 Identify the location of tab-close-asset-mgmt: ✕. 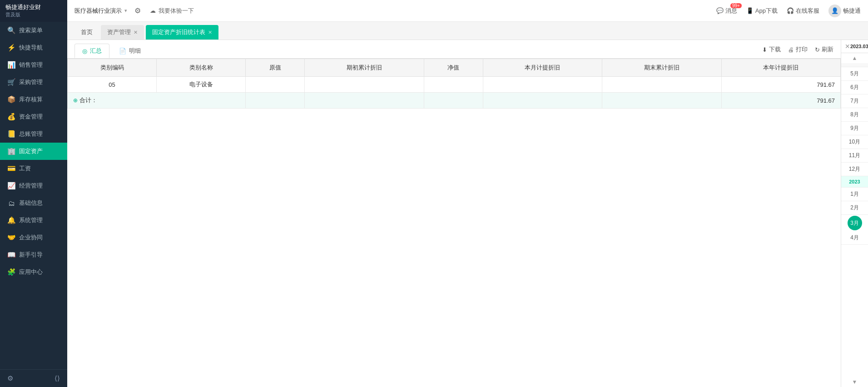
(135, 33).